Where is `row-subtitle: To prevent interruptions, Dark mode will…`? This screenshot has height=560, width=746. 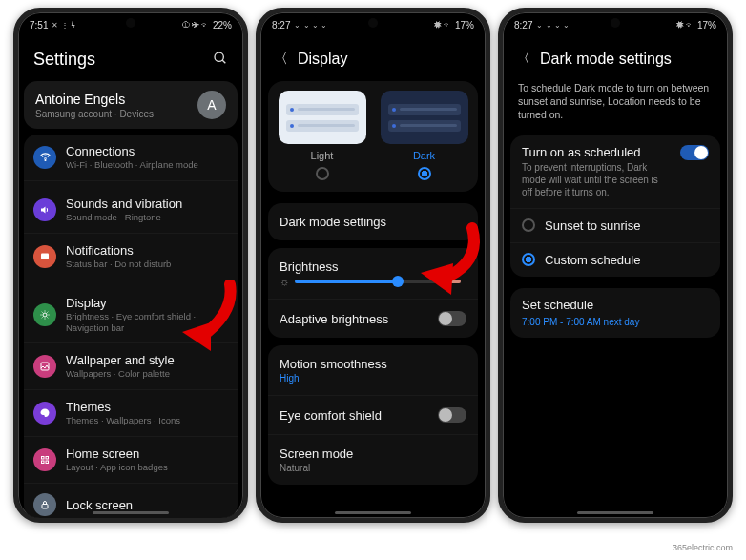
row-subtitle: To prevent interruptions, Dark mode will… is located at coordinates (596, 179).